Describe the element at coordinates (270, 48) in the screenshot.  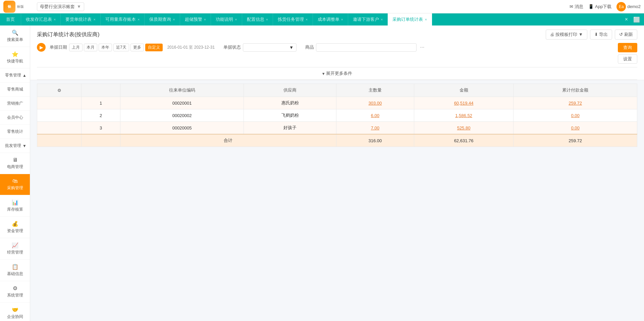
I see `status-select: ▼` at that location.